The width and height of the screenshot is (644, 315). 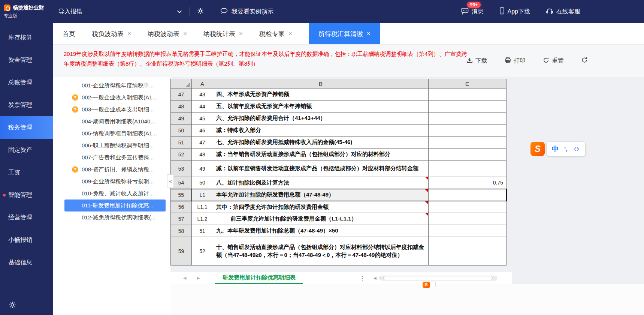 What do you see at coordinates (362, 278) in the screenshot?
I see `more-dots-icon: ⋮` at bounding box center [362, 278].